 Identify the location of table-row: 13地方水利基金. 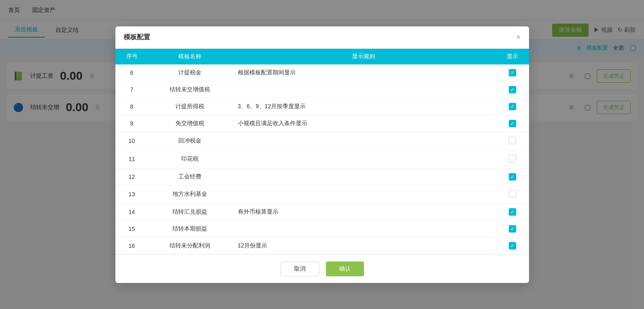
(322, 194).